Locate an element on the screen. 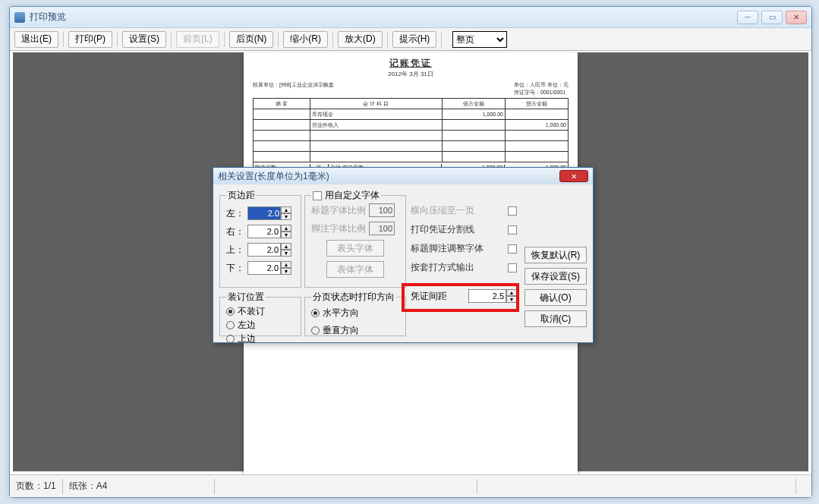  table-row: 营业外收入1,000.00 is located at coordinates (411, 125).